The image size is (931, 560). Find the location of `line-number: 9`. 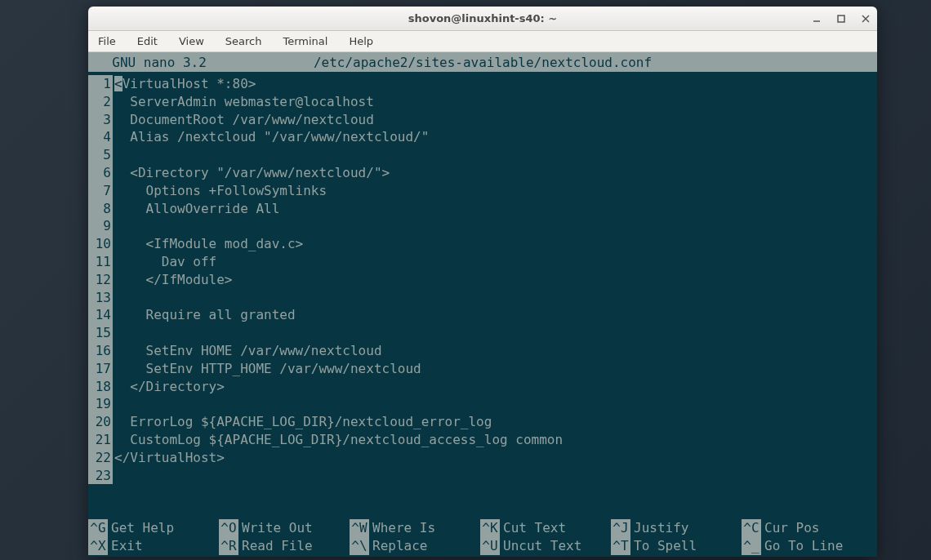

line-number: 9 is located at coordinates (100, 226).